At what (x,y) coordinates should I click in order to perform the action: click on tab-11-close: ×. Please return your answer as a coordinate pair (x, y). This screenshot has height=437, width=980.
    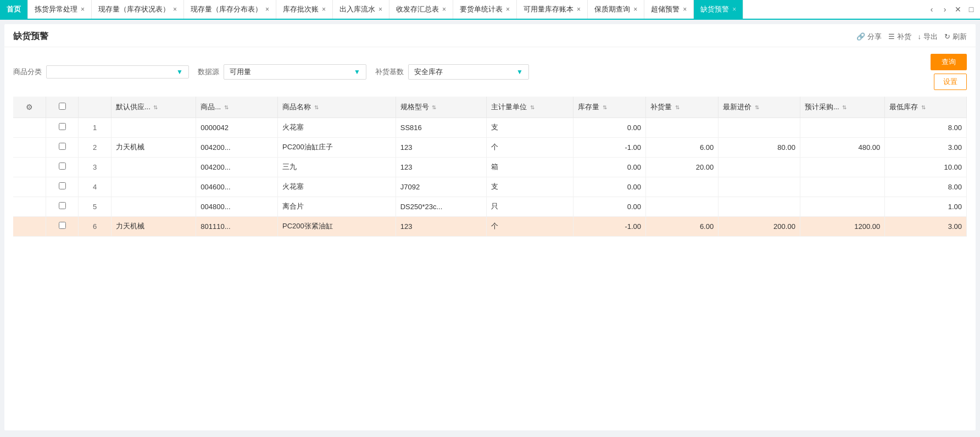
    Looking at the image, I should click on (734, 9).